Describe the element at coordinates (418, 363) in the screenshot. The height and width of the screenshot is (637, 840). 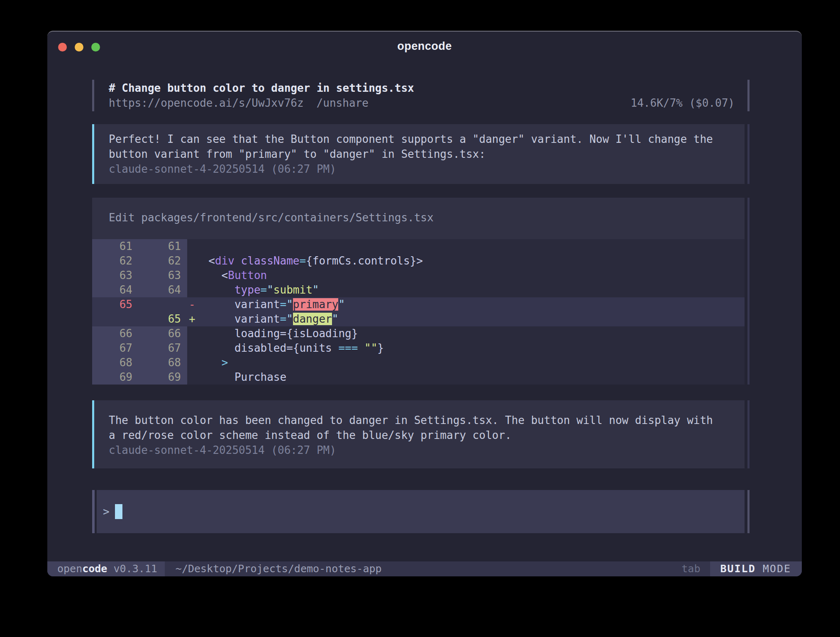
I see `diff-row: 6868 >` at that location.